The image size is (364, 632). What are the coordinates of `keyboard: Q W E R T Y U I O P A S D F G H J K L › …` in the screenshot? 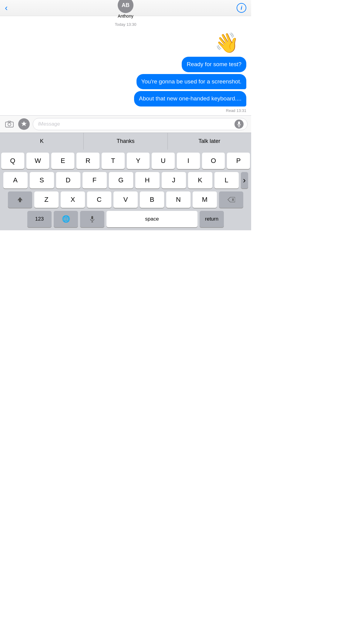 It's located at (126, 190).